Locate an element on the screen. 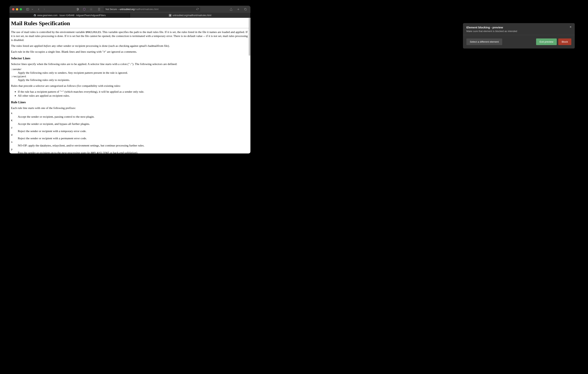 The height and width of the screenshot is (374, 588). tab-label: www.gearnews.com · Issue #145448 · Adgua… is located at coordinates (72, 15).